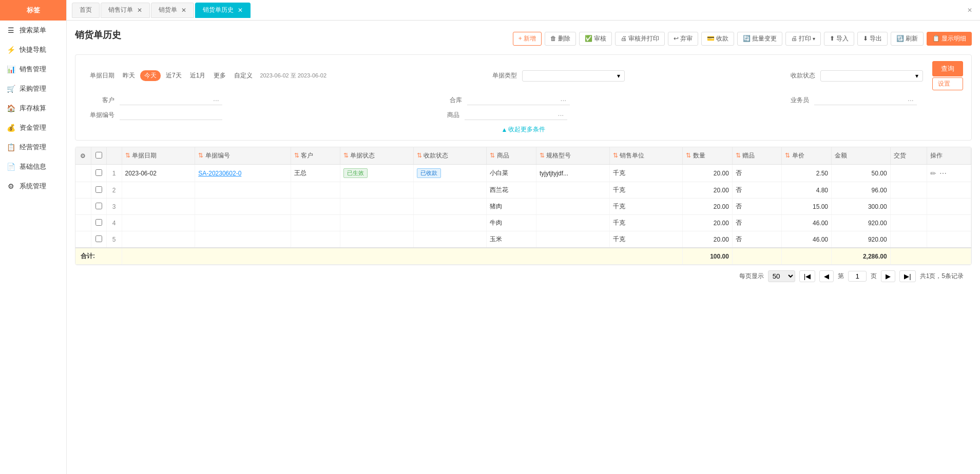  Describe the element at coordinates (450, 156) in the screenshot. I see `col-pay-status: ⇅ 收款状态` at that location.